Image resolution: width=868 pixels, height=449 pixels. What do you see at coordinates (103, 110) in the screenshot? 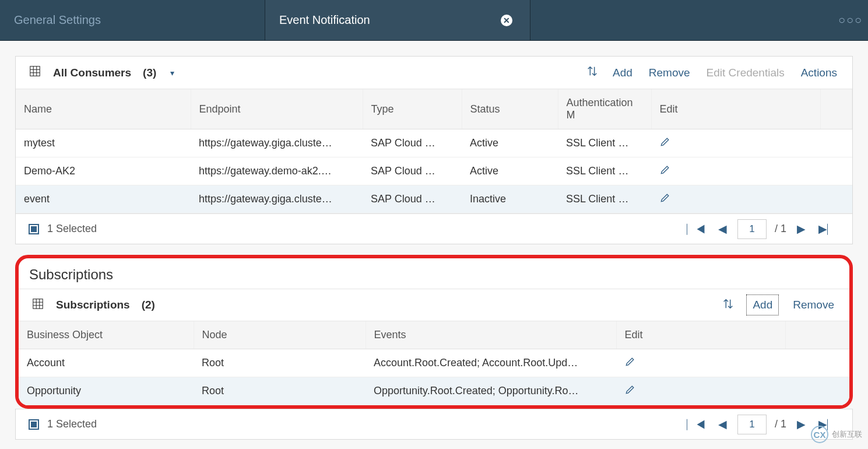
I see `col-name: Name` at bounding box center [103, 110].